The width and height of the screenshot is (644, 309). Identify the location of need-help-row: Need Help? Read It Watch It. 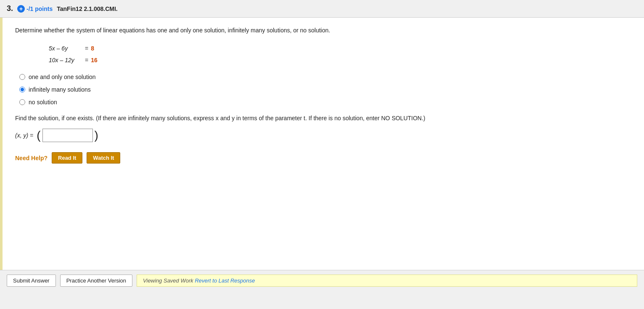
(323, 158).